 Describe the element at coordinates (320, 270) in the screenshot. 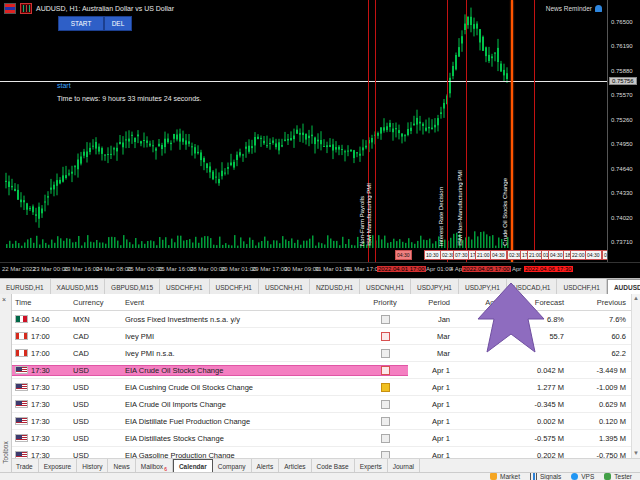

I see `time-axis: 22 Mar 202223 Mar 00:0023 Mar 16:0024 Ma…` at that location.